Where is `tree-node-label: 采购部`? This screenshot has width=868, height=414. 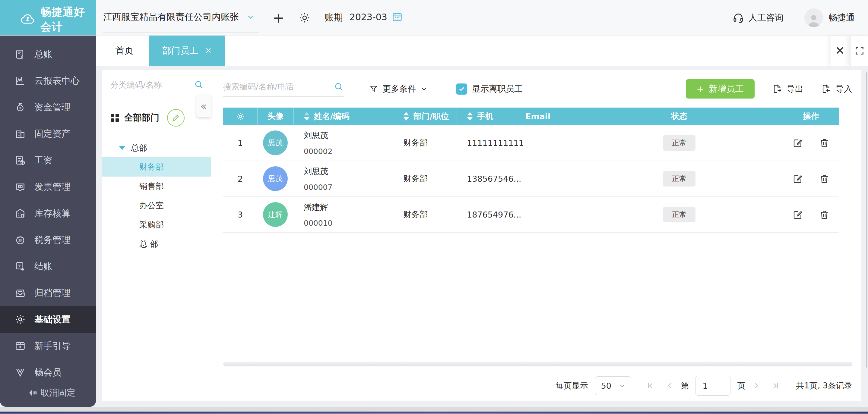 tree-node-label: 采购部 is located at coordinates (152, 225).